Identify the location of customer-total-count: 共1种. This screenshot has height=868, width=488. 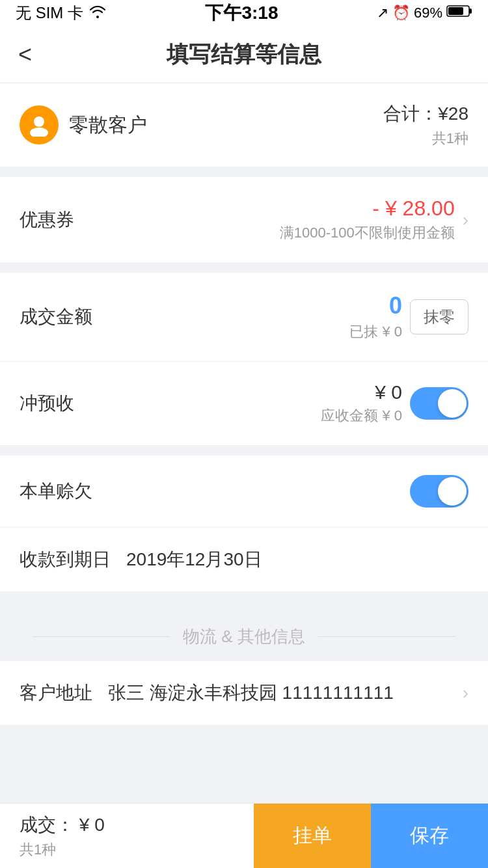
(426, 139).